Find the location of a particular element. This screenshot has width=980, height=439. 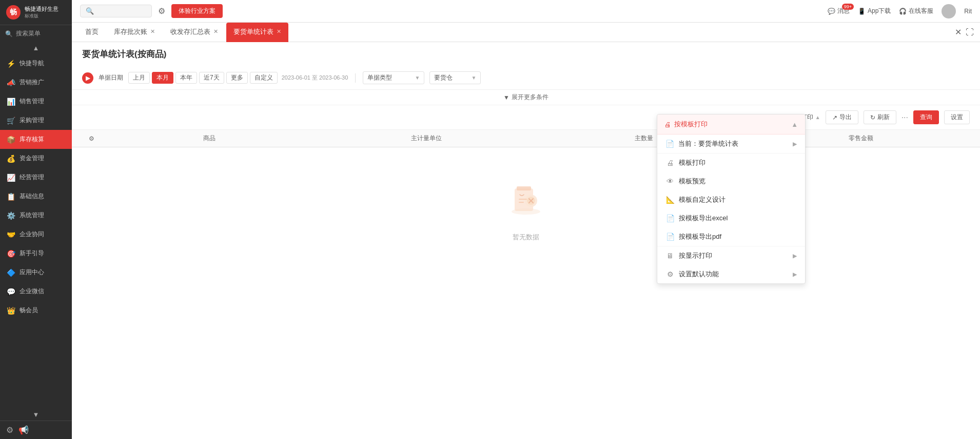

app-version: 标准版 is located at coordinates (42, 16).